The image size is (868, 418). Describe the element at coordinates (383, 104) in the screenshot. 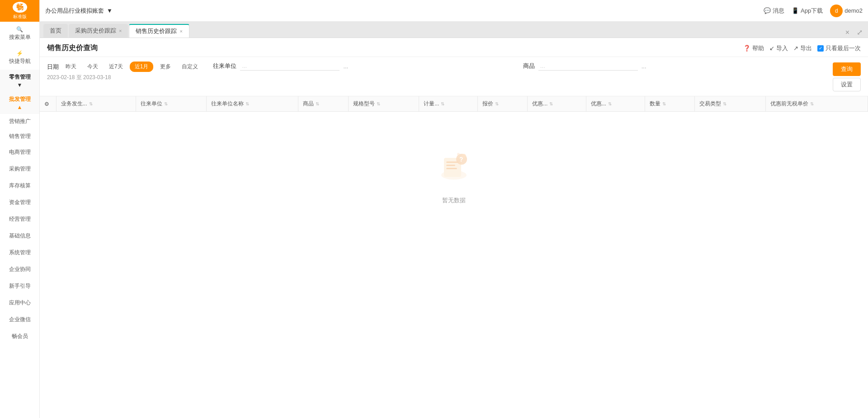

I see `th-spec: 规格型号 ⇅` at that location.